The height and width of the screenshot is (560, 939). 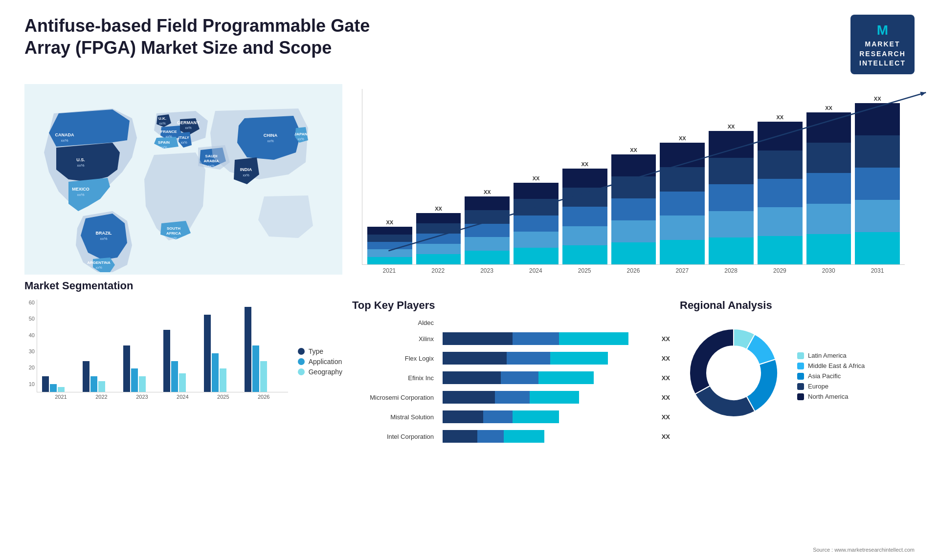 I want to click on stacked-bar-2026, so click(x=634, y=209).